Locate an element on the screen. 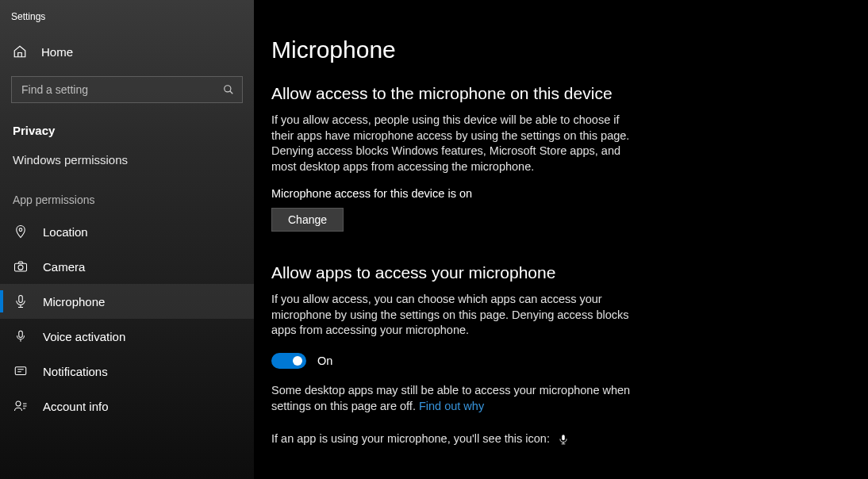 The image size is (868, 479). sidebar-item-label: Notifications is located at coordinates (75, 371).